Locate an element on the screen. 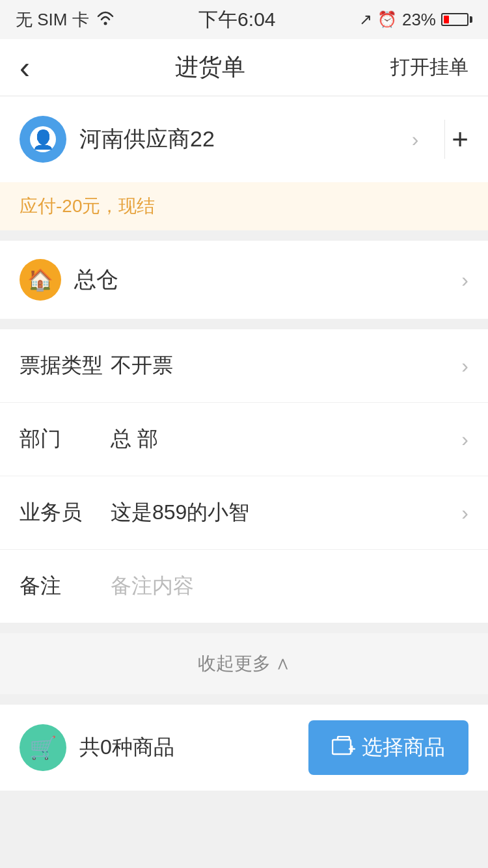  invoice-chevron-icon: › is located at coordinates (465, 366).